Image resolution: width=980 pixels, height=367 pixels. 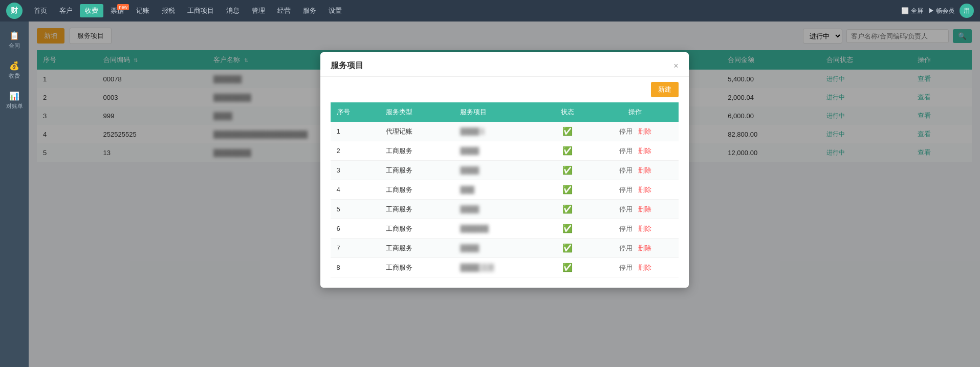 What do you see at coordinates (310, 11) in the screenshot?
I see `nav-fuwu: 服务` at bounding box center [310, 11].